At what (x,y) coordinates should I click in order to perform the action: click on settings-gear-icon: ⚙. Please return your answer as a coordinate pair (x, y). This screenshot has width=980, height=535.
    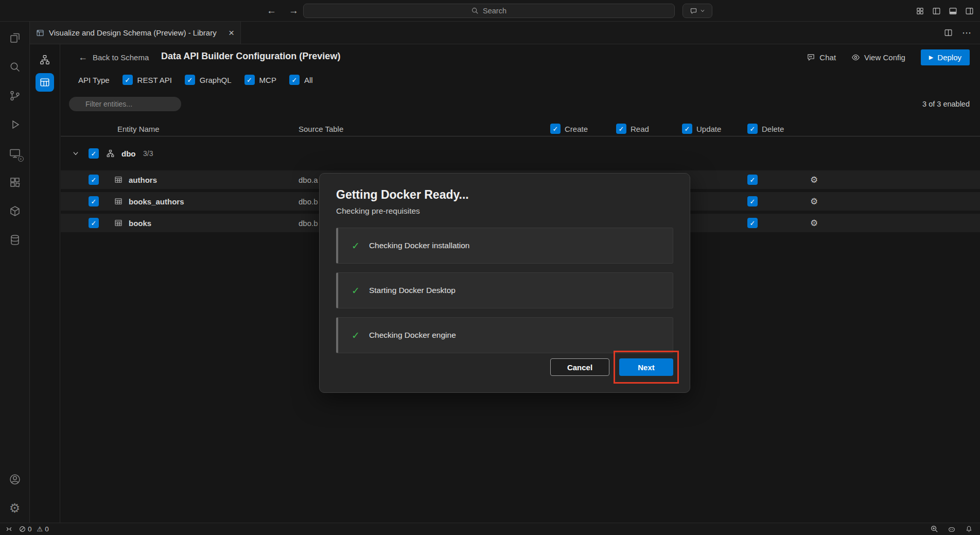
    Looking at the image, I should click on (15, 508).